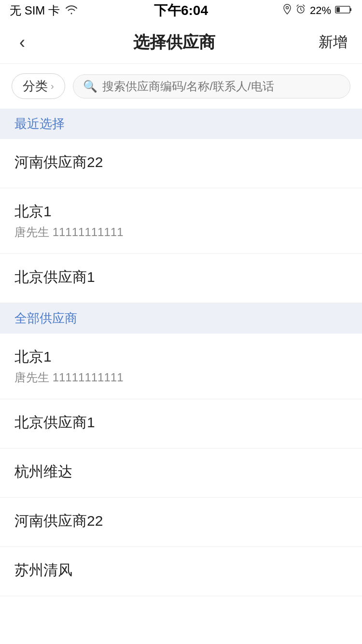 The width and height of the screenshot is (362, 644). Describe the element at coordinates (40, 124) in the screenshot. I see `recent-section-label: 最近选择` at that location.